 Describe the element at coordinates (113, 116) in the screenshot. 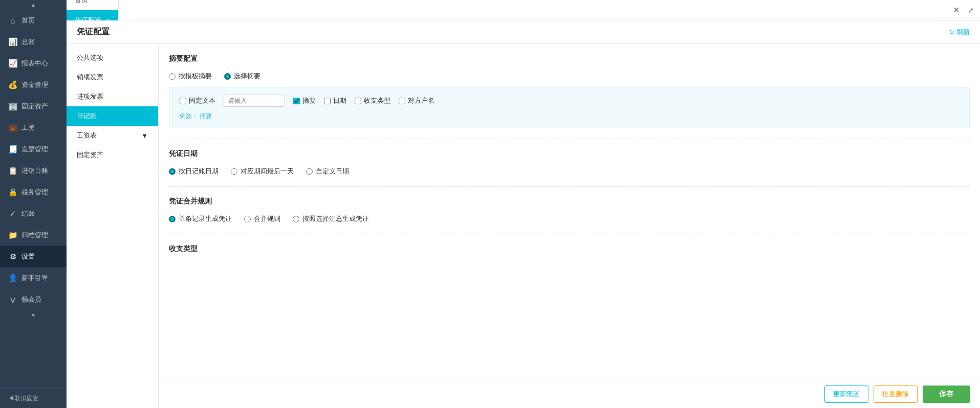

I see `left-menu-journal: 日记账` at that location.